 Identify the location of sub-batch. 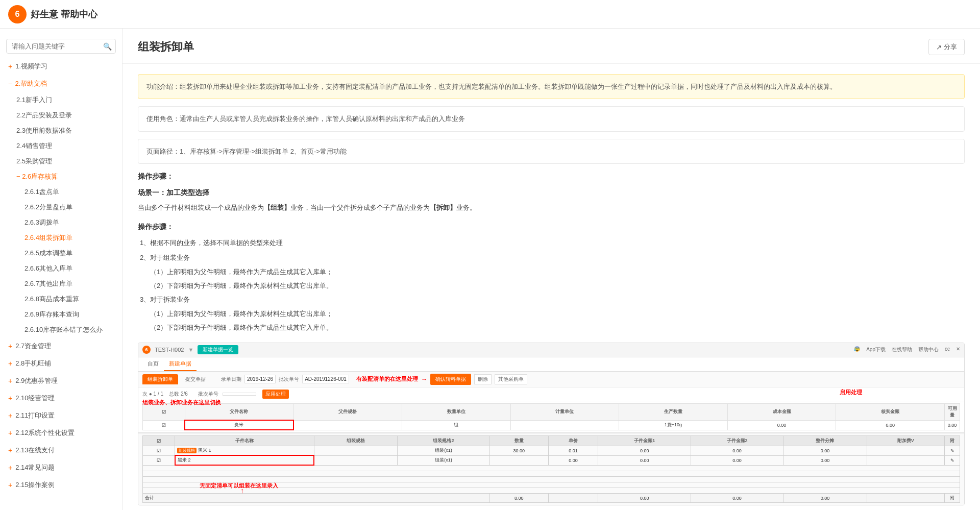
(239, 394).